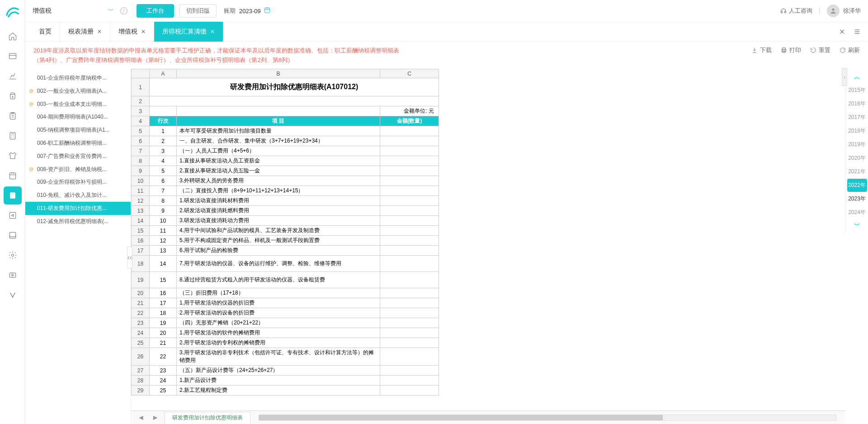 This screenshot has height=424, width=868. I want to click on year-button: 2023年, so click(857, 199).